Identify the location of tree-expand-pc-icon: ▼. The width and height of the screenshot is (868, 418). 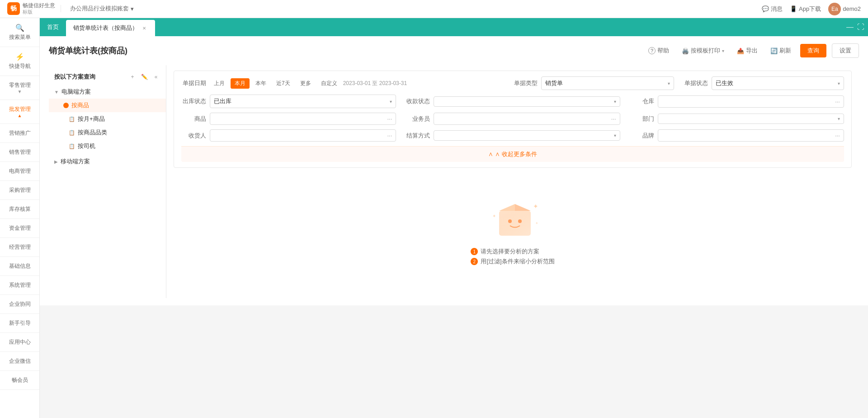
(57, 92).